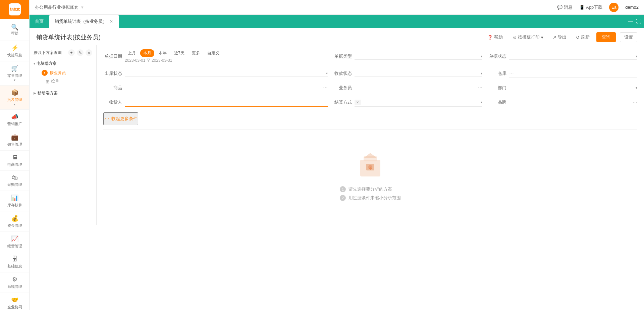 Image resolution: width=644 pixels, height=310 pixels. I want to click on print-icon: 🖨, so click(515, 38).